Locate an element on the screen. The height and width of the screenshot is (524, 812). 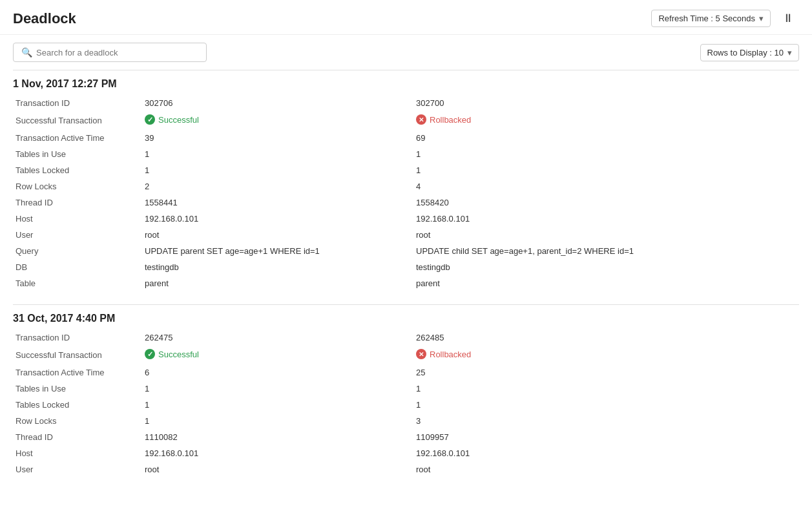
row-value-2: 4 is located at coordinates (606, 186).